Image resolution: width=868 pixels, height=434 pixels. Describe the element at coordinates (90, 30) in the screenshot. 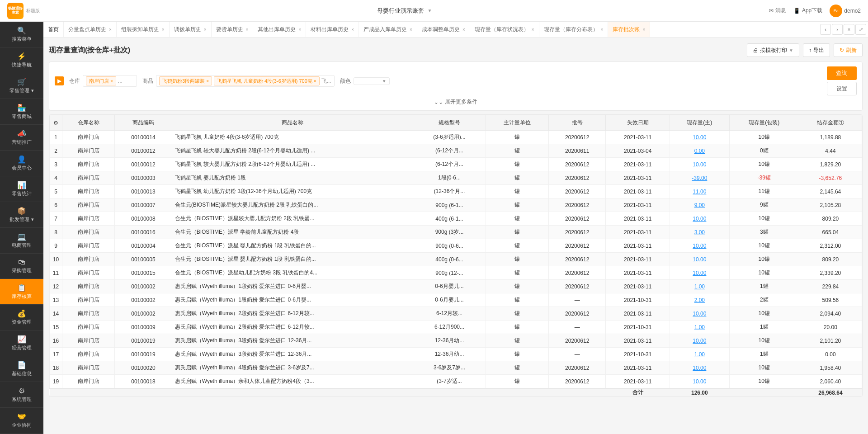

I see `nav-tab-分量盘点单历史: 分量盘点单历史×` at that location.